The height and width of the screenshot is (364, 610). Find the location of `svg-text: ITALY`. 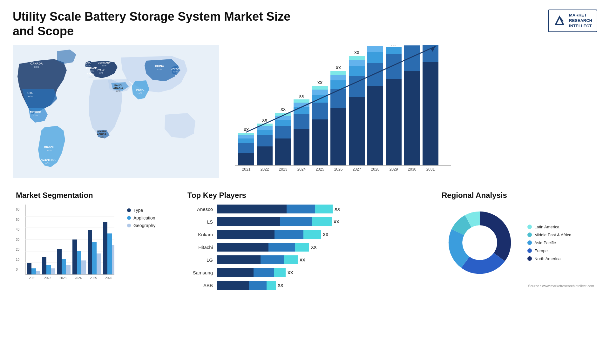

svg-text: ITALY is located at coordinates (101, 70).